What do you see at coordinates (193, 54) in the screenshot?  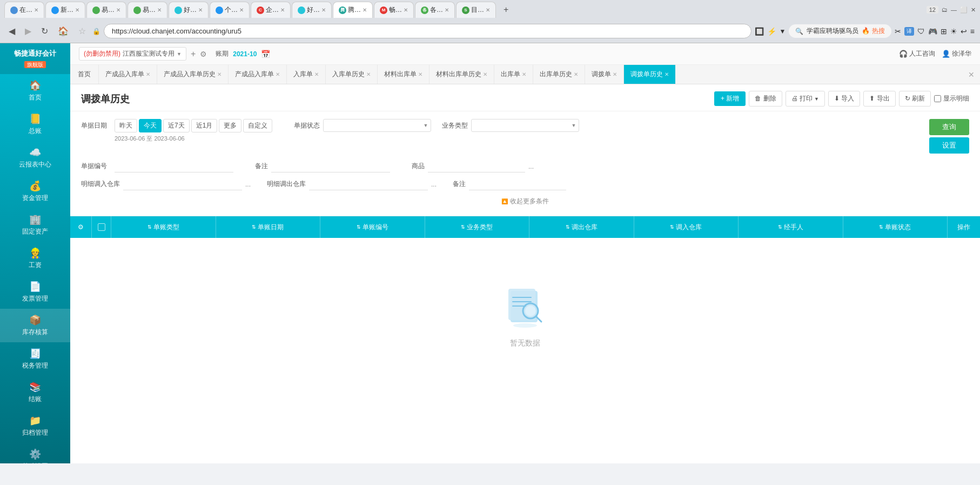 I see `add-company-btn: +` at bounding box center [193, 54].